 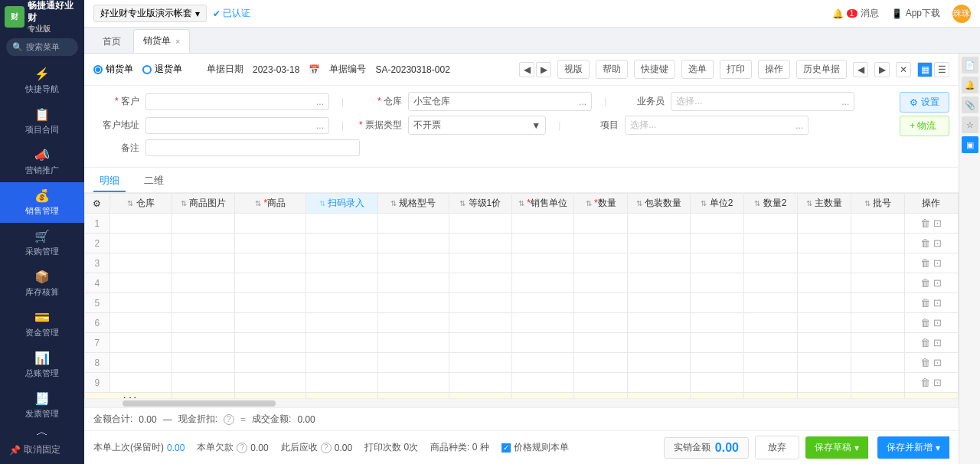 What do you see at coordinates (970, 85) in the screenshot?
I see `right-panel-icon-2: 🔔` at bounding box center [970, 85].